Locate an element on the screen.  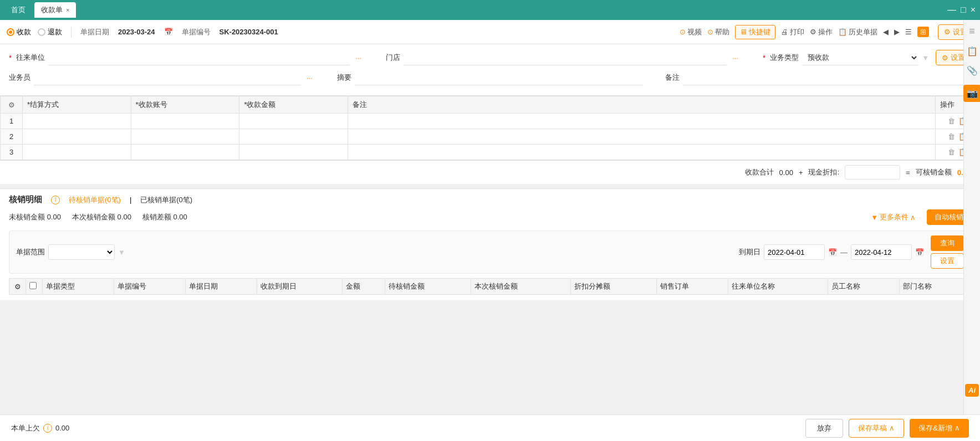
row-2-amount is located at coordinates (294, 137).